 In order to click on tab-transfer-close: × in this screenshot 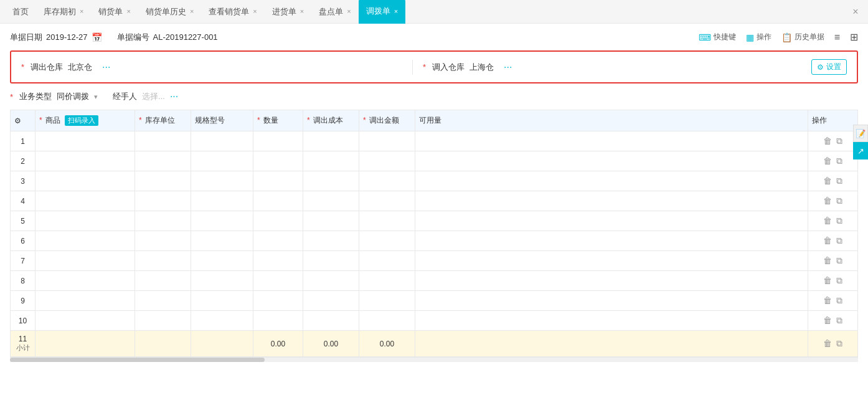, I will do `click(396, 11)`.